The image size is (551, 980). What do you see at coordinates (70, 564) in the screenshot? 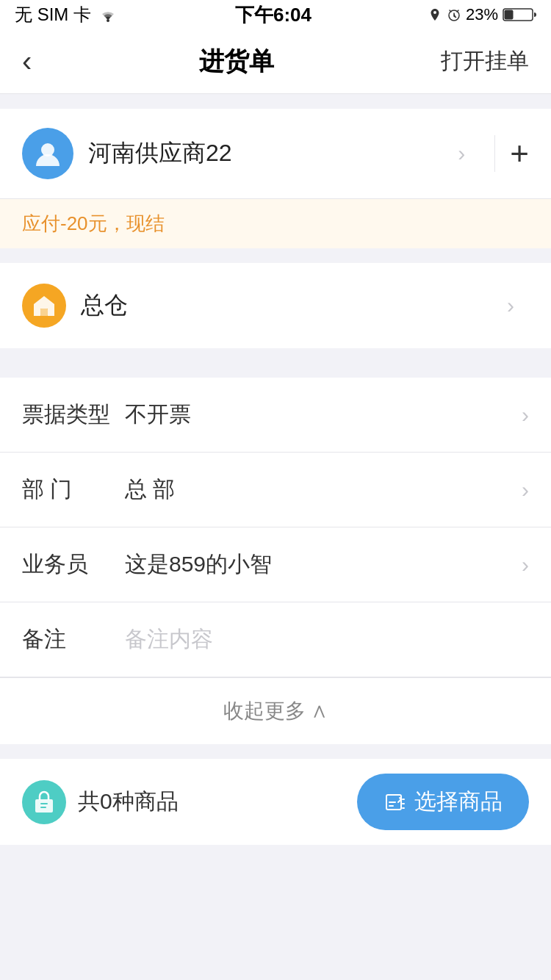
I see `salesperson-label: 业务员` at bounding box center [70, 564].